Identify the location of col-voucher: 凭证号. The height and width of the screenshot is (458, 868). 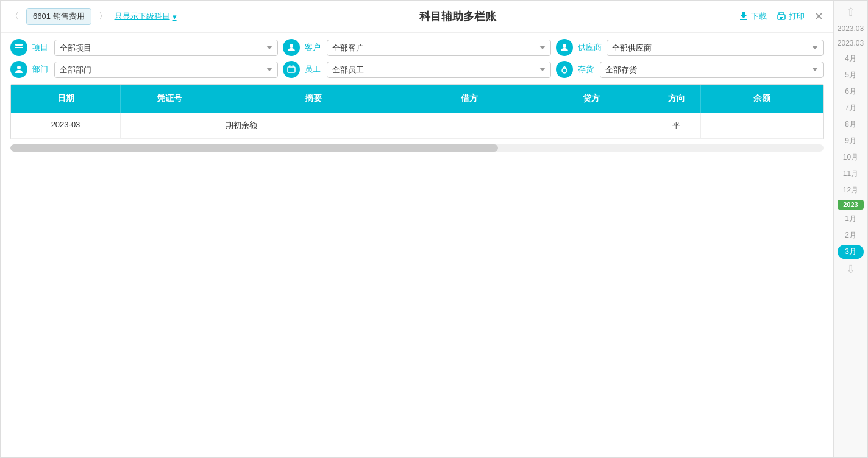
(169, 99).